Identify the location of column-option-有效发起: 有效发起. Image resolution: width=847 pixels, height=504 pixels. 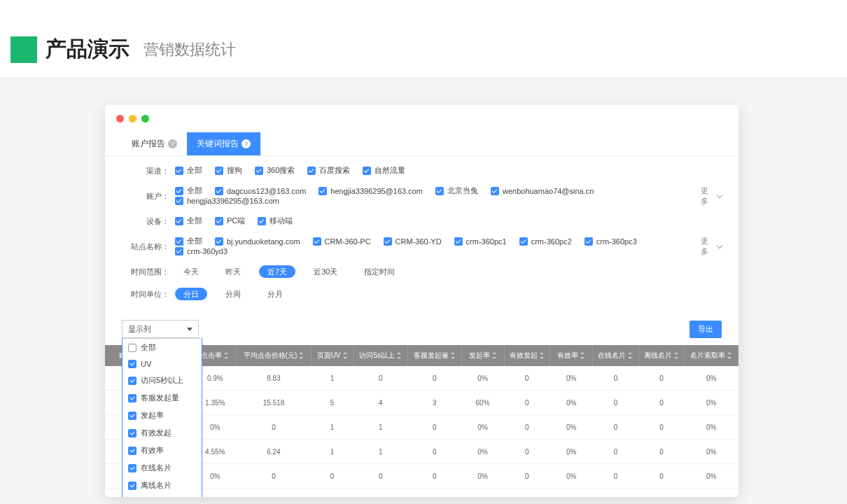
(162, 433).